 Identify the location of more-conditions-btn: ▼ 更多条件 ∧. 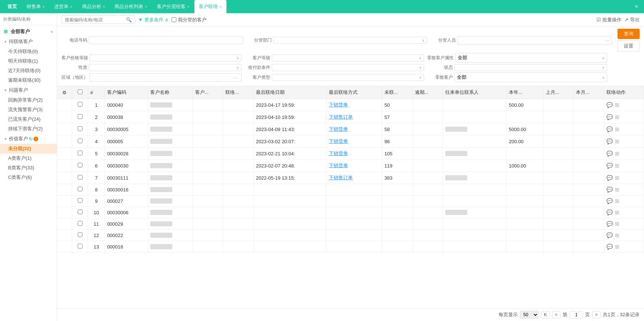
(153, 20).